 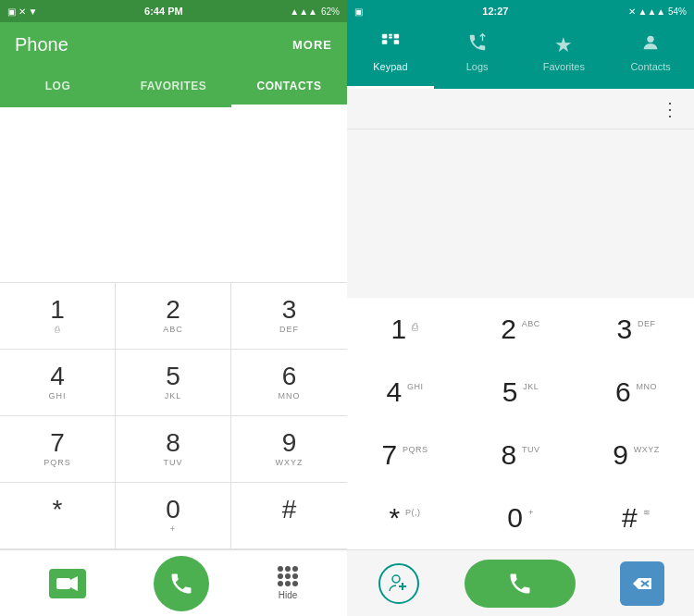 What do you see at coordinates (304, 11) in the screenshot?
I see `left-signal-icon: ▲▲▲` at bounding box center [304, 11].